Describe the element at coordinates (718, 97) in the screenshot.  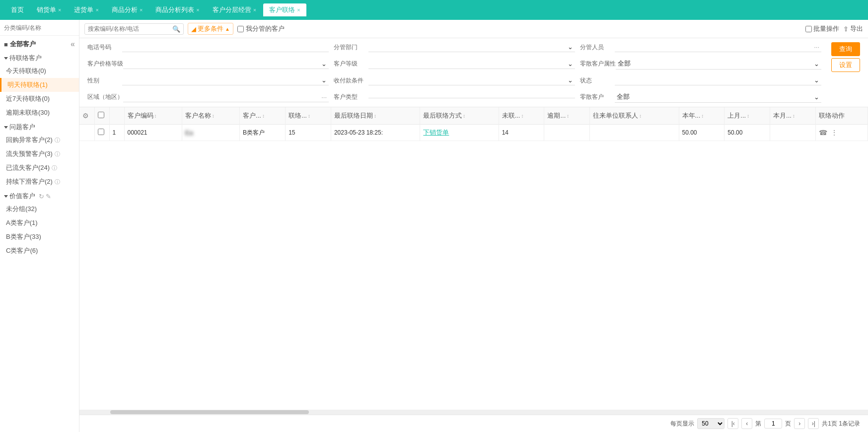
I see `retail-customer-select: 全部 ⌄` at that location.